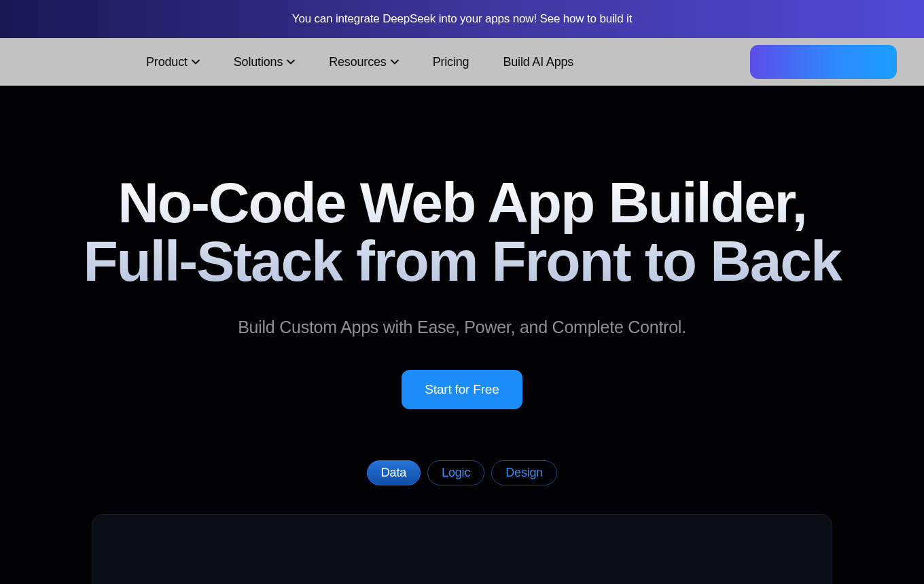 The height and width of the screenshot is (584, 924). What do you see at coordinates (462, 549) in the screenshot?
I see `content-preview-panel` at bounding box center [462, 549].